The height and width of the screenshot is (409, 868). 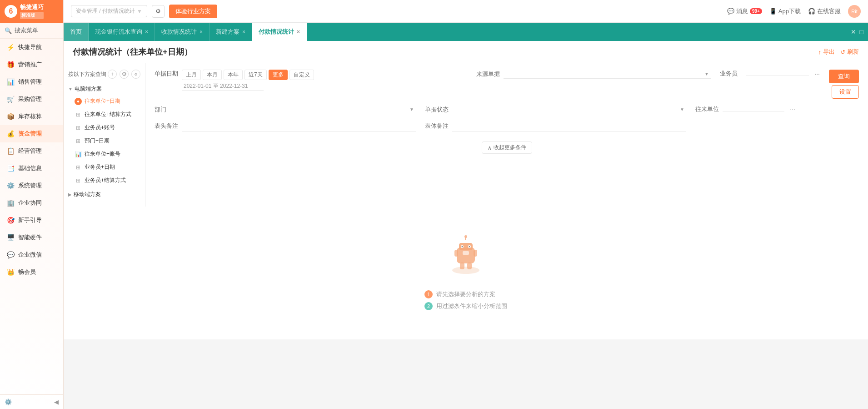 What do you see at coordinates (158, 11) in the screenshot?
I see `topbar-settings-btn: ⚙` at bounding box center [158, 11].